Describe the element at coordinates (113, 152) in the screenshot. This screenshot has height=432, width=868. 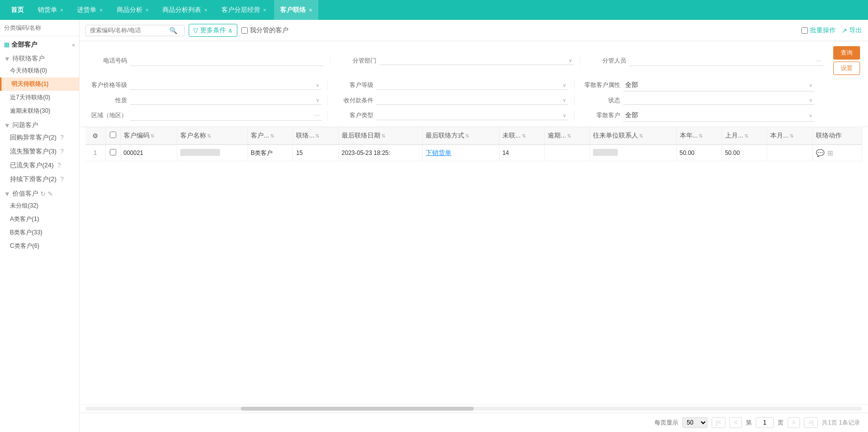
I see `row-checkbox` at that location.